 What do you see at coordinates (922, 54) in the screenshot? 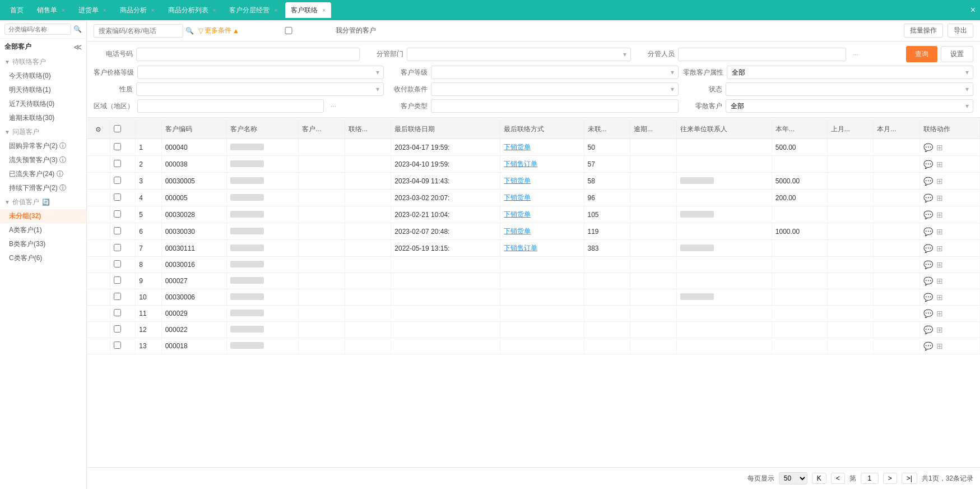
I see `query-btn: 查询` at bounding box center [922, 54].